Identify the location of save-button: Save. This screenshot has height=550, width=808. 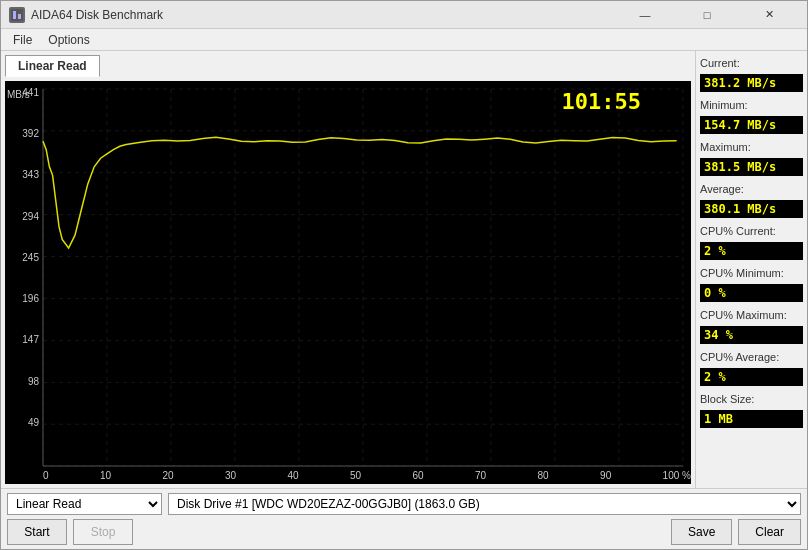
(702, 532).